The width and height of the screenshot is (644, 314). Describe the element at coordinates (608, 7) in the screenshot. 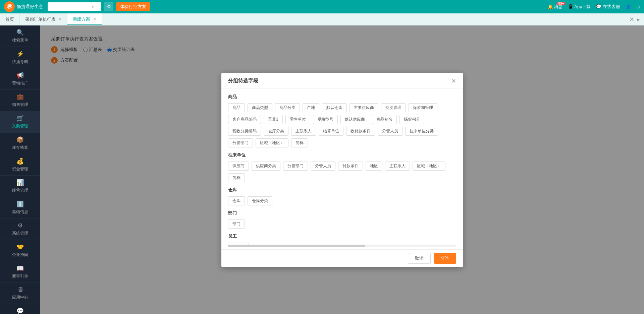

I see `online-service-button: 💬 在线客服` at that location.